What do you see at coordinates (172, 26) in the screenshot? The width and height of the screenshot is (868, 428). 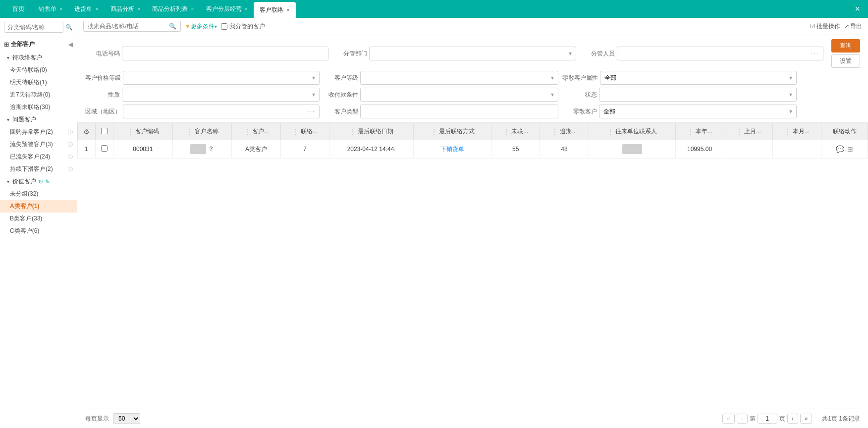 I see `filter-search-icon: 🔍` at bounding box center [172, 26].